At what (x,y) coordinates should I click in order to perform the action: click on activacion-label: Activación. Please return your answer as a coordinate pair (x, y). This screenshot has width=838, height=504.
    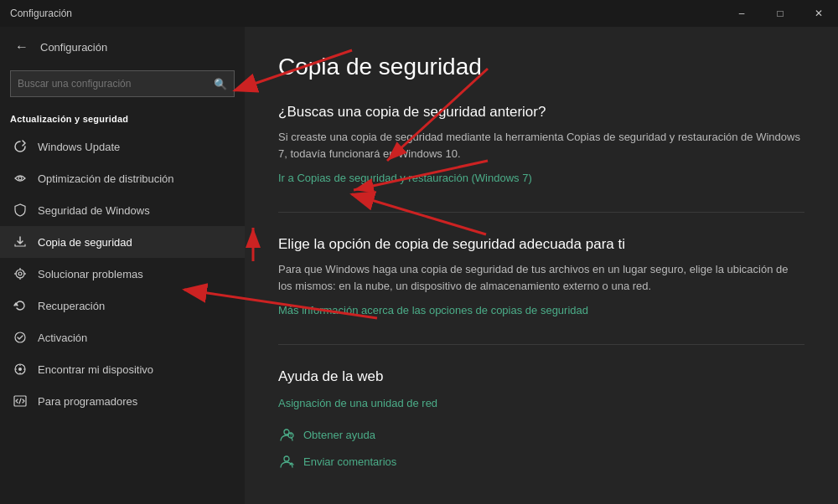
    Looking at the image, I should click on (62, 338).